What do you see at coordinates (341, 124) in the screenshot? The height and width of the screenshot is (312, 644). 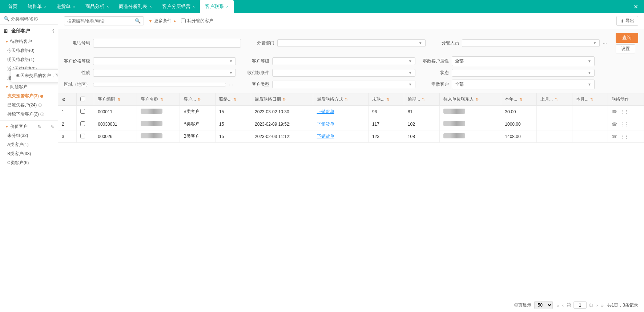 I see `cell-last-method-1: 下销货单` at bounding box center [341, 124].